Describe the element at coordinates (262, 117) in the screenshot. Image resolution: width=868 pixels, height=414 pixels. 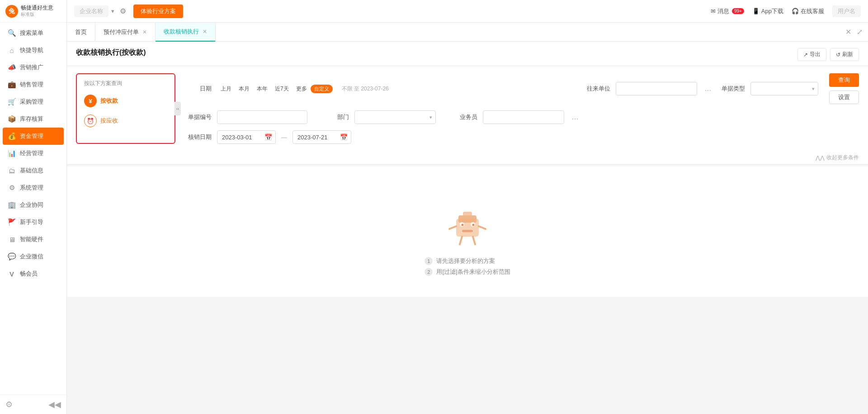
I see `docno-input` at that location.